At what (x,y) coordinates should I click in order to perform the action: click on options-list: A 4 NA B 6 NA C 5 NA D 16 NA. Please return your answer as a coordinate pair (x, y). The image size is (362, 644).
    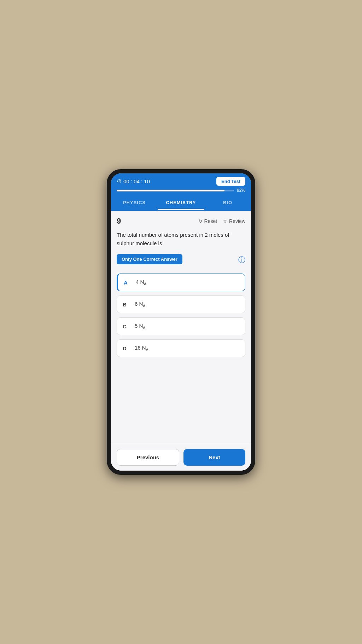
    Looking at the image, I should click on (181, 315).